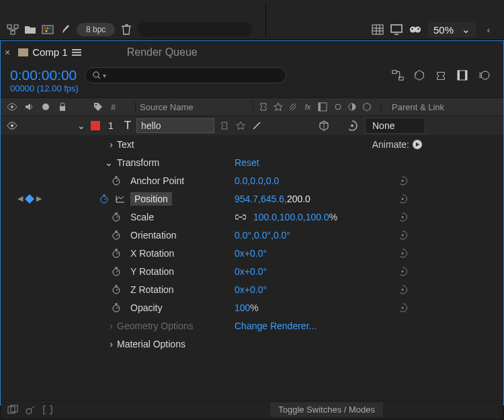 The height and width of the screenshot is (420, 504). I want to click on eye-icon, so click(12, 107).